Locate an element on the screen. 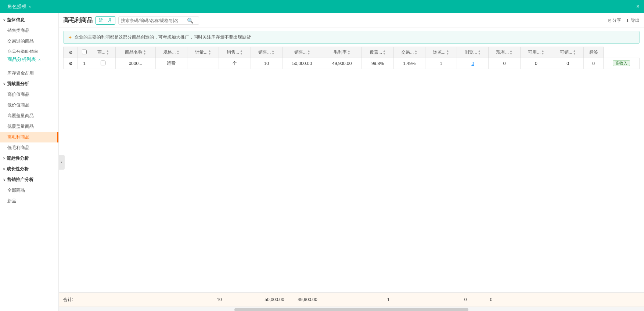  sidebar-item-低价值商品: 低价值商品 is located at coordinates (29, 105).